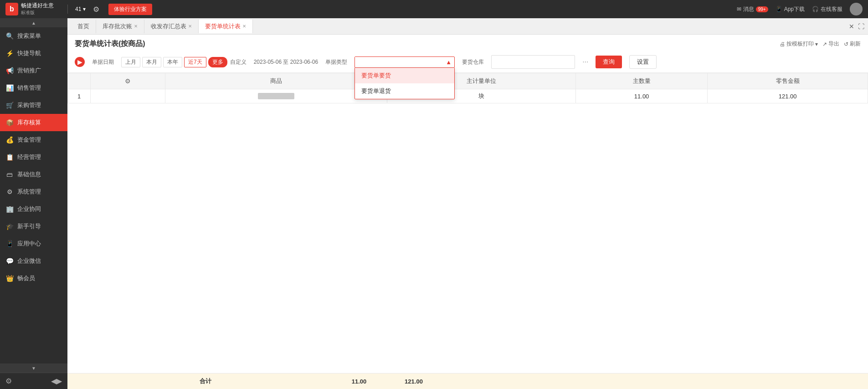  I want to click on trial-button: 体验行业方案, so click(130, 9).